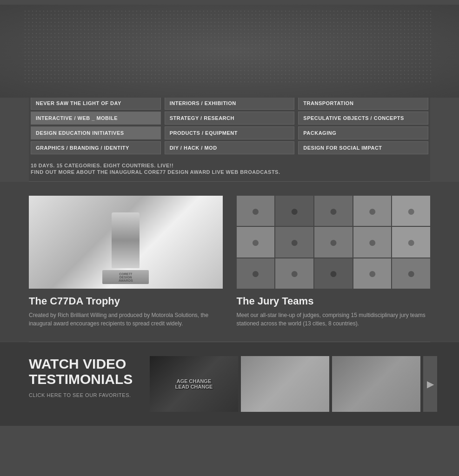 The width and height of the screenshot is (459, 476). I want to click on announcement-line2: FIND OUT MORE ABOUT THE INAUGURAL CORE77…, so click(230, 172).